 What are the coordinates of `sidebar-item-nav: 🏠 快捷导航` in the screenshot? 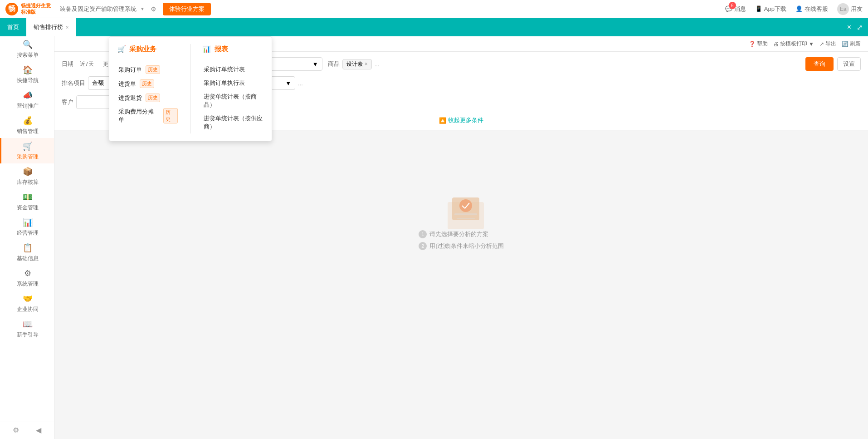 It's located at (27, 74).